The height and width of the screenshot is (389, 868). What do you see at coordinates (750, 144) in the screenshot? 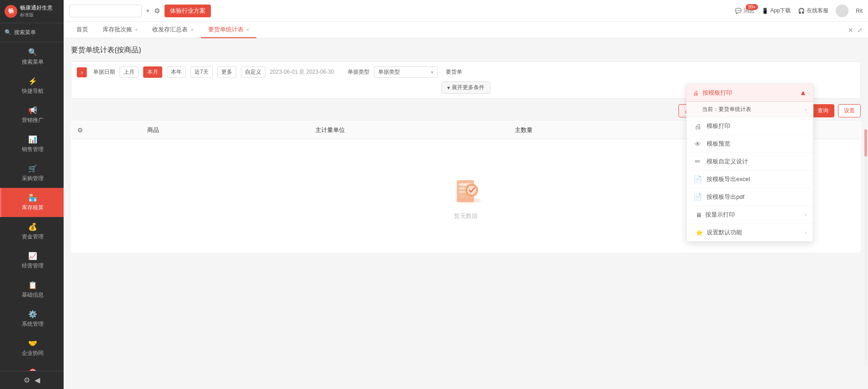
I see `dropdown-item-template-preview: 👁 模板预览` at bounding box center [750, 144].